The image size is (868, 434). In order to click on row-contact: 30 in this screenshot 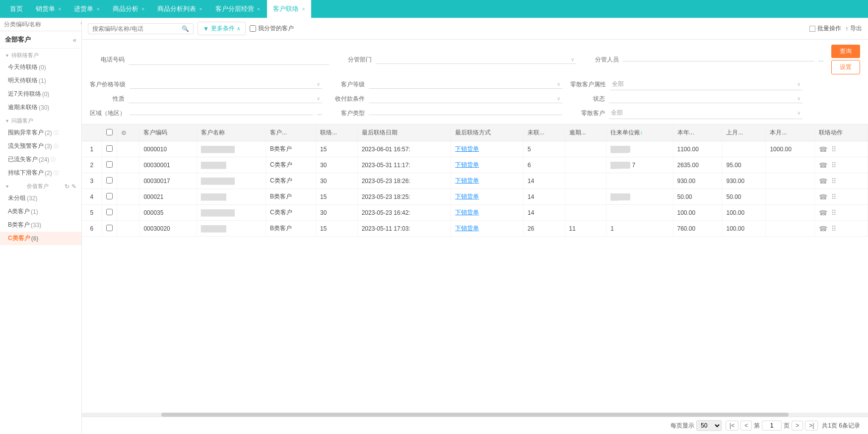, I will do `click(337, 181)`.